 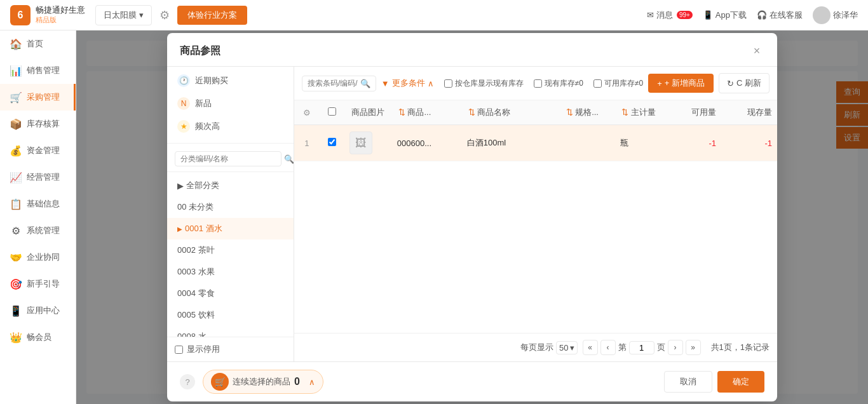 What do you see at coordinates (187, 382) in the screenshot?
I see `help-icon-btn: ?` at bounding box center [187, 382].